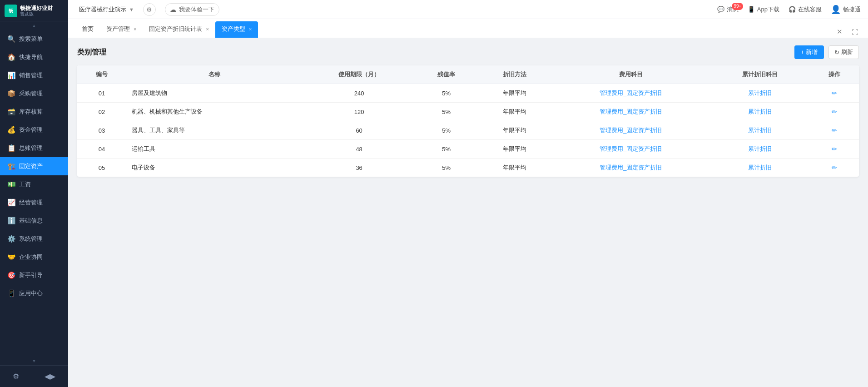 Image resolution: width=868 pixels, height=387 pixels. Describe the element at coordinates (834, 130) in the screenshot. I see `edit-icon-2: ✏` at that location.